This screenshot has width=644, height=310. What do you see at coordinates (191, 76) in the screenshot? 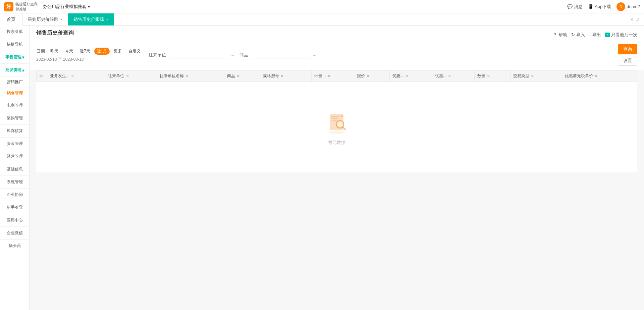
I see `th-partner-name: 往来单位名称 ⇅` at bounding box center [191, 76].